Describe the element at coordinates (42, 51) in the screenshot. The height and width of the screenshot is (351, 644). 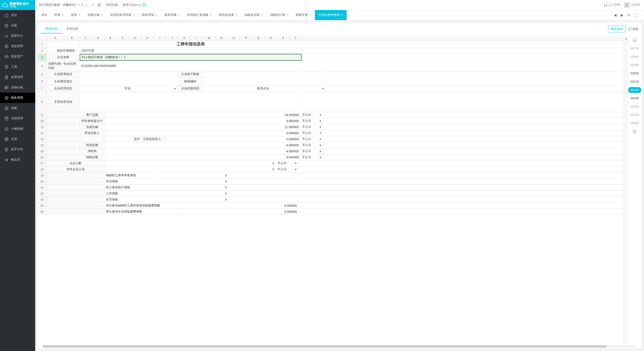
I see `row-header: 2` at that location.